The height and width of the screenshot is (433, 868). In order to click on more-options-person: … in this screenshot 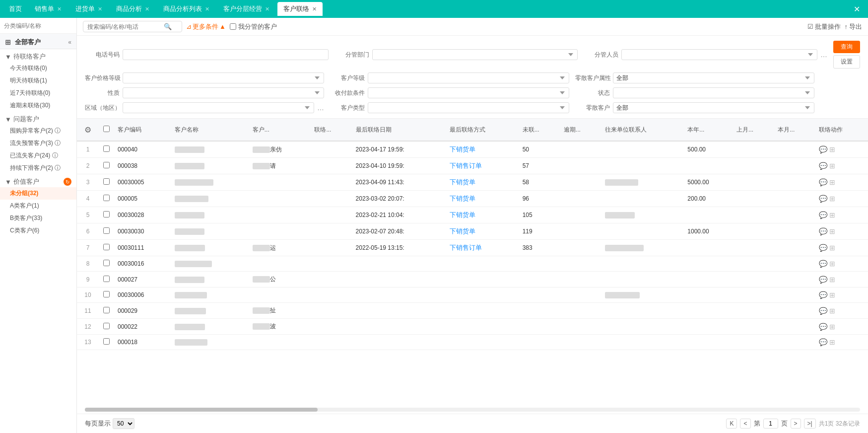, I will do `click(824, 55)`.